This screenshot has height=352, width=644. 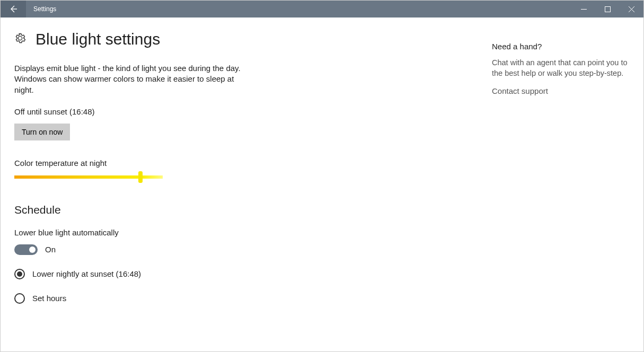 What do you see at coordinates (89, 177) in the screenshot?
I see `color-temp-slider` at bounding box center [89, 177].